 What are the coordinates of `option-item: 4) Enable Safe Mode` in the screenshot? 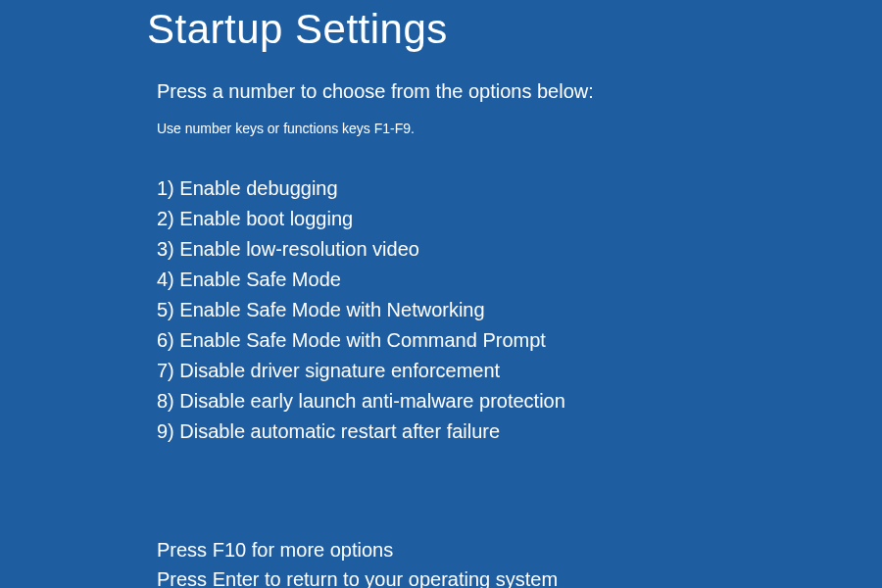 It's located at (519, 280).